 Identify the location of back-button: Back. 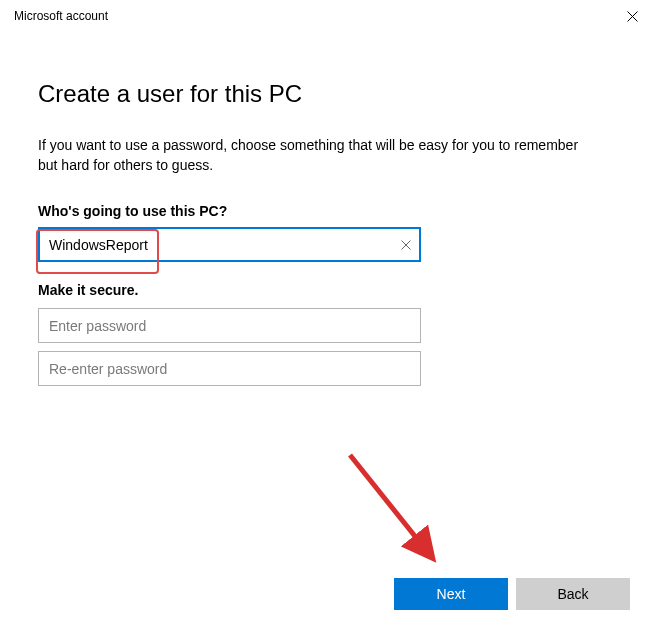
(573, 594).